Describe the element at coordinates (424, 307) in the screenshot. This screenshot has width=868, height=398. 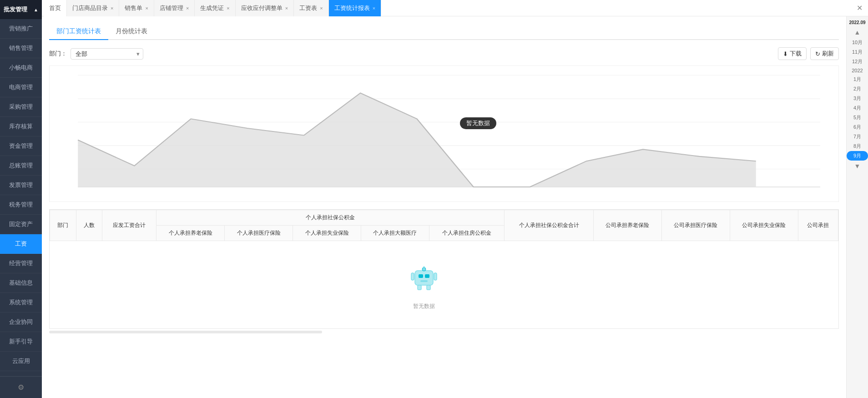
I see `empty-text: 暂无数据` at that location.